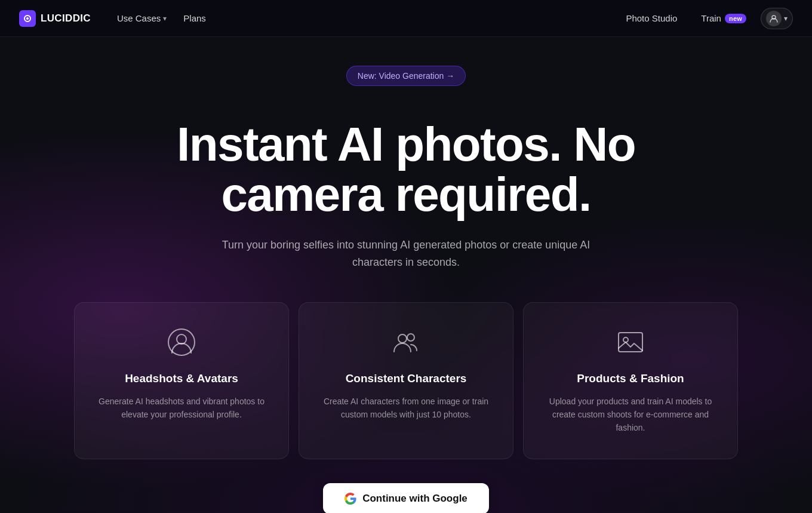 This screenshot has height=513, width=812. Describe the element at coordinates (182, 343) in the screenshot. I see `person-circle-icon` at that location.